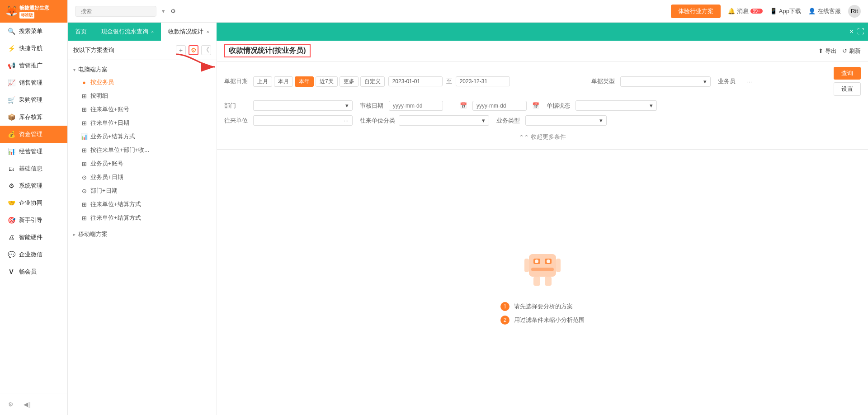 The width and height of the screenshot is (868, 415). Describe the element at coordinates (303, 106) in the screenshot. I see `dept-select: ▾` at that location.